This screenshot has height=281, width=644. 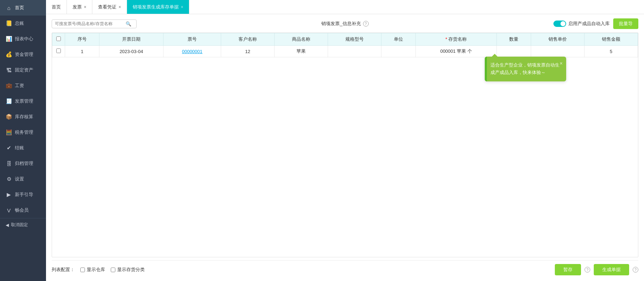 I want to click on wages-icon: 💼, so click(x=9, y=86).